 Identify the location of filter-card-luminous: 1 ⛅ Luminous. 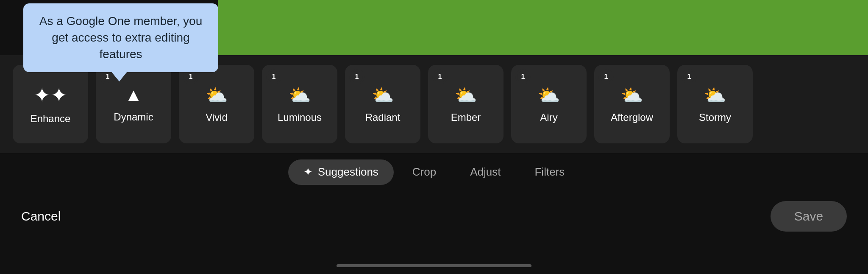
(300, 104).